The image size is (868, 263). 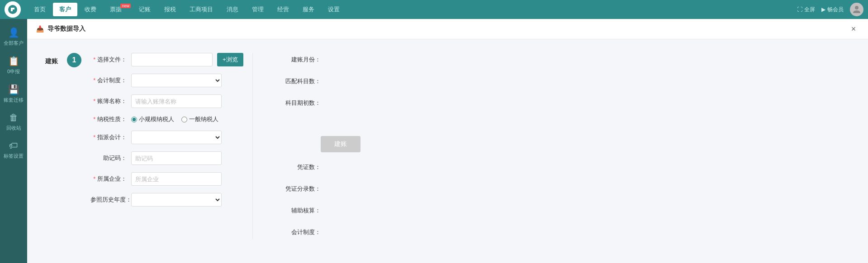 I want to click on sidebar: 👤 全部客户 📋 0申报 💾 账套迁移 🗑 回收站 🏷 标签设置, so click(x=14, y=141).